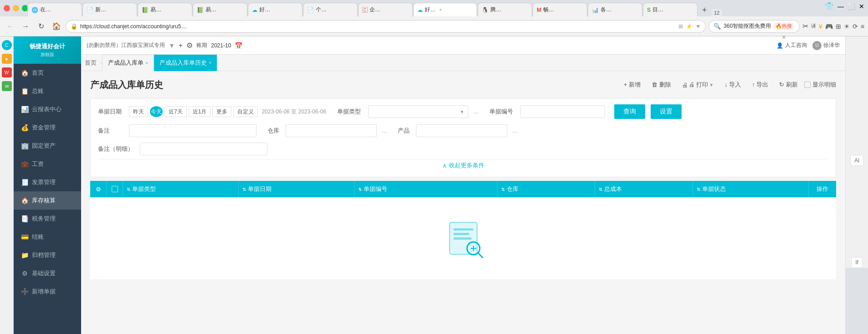 This screenshot has width=868, height=334. I want to click on nav-item-invoice: 🧾 发票管理, so click(47, 182).